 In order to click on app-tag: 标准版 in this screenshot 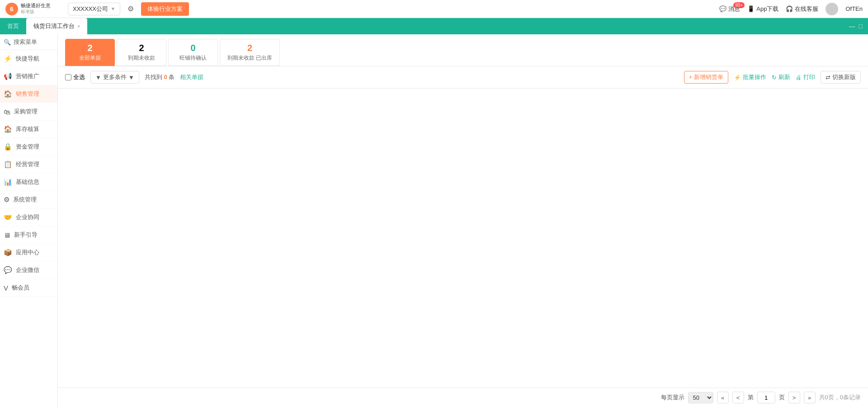, I will do `click(36, 12)`.